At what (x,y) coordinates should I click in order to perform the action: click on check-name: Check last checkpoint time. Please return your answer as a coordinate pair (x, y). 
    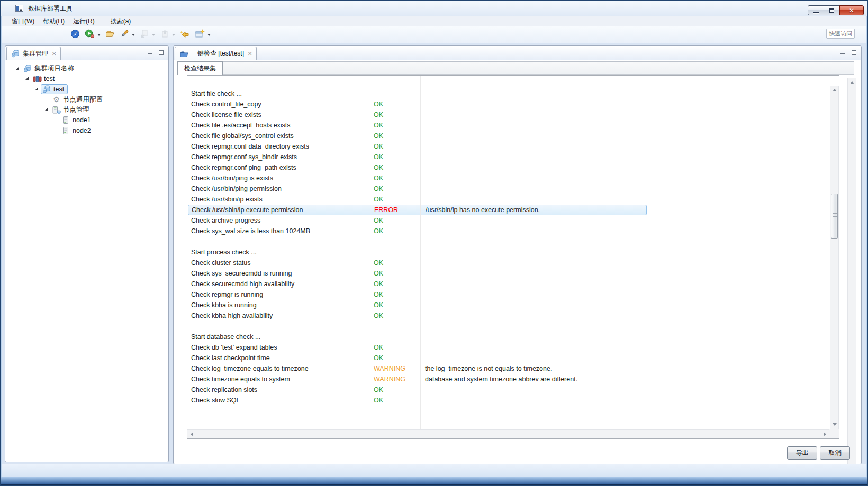
    Looking at the image, I should click on (231, 358).